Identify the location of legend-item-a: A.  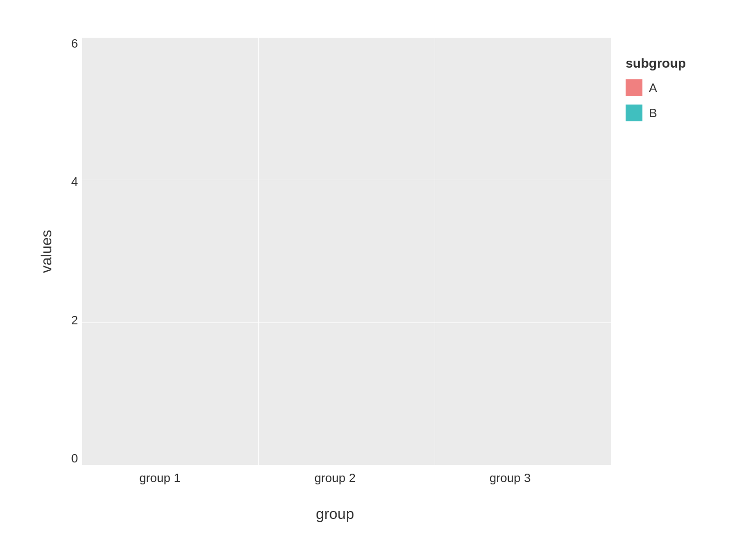
(665, 88).